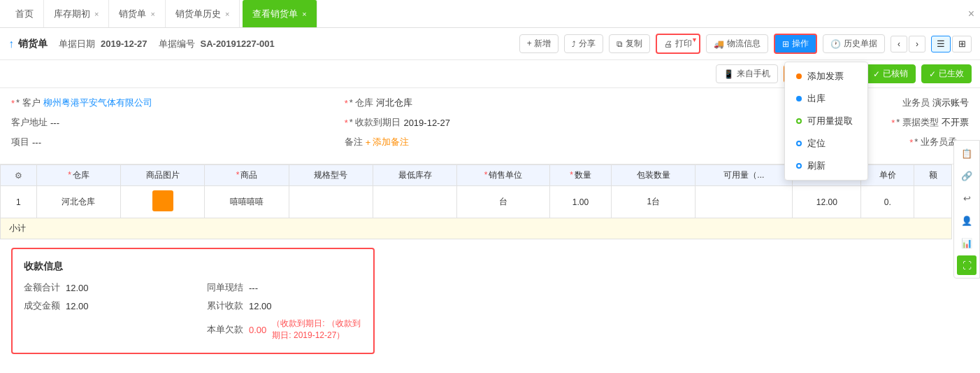 The width and height of the screenshot is (980, 373). I want to click on date-value: 2019-12-27, so click(124, 43).